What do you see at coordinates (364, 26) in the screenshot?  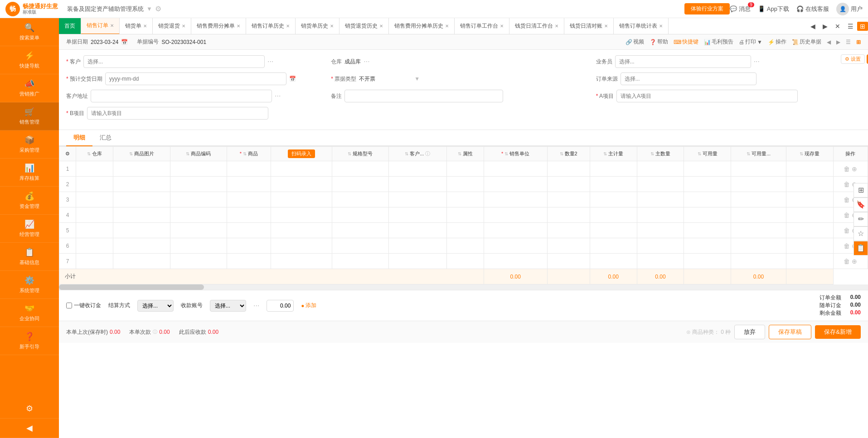 I see `tab-sales-refund-history: 销货退货历史✕` at bounding box center [364, 26].